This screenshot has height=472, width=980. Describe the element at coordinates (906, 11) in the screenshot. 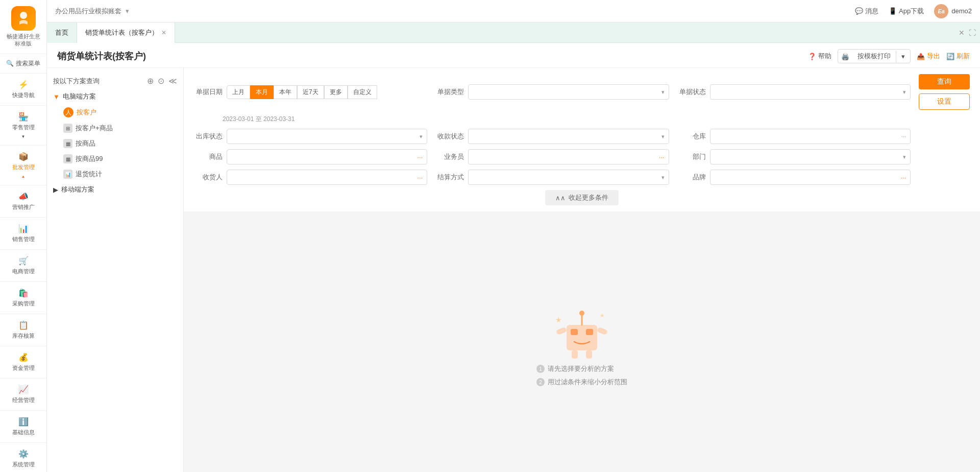

I see `app-download-btn: 📱 App下载` at that location.